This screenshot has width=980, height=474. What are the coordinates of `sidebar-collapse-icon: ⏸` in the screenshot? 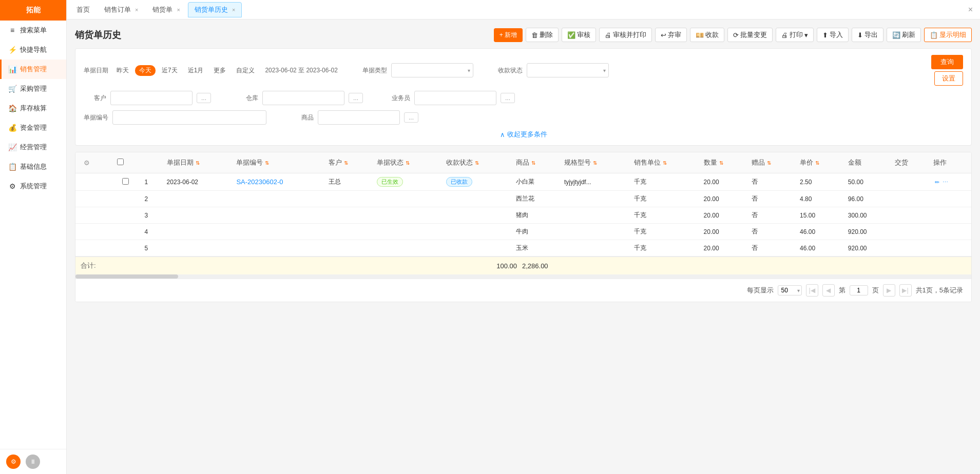 It's located at (33, 462).